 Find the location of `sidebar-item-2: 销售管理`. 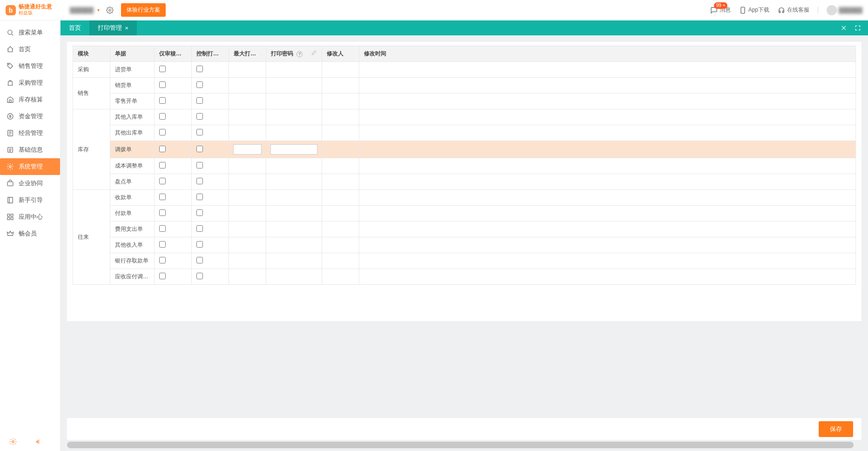

sidebar-item-2: 销售管理 is located at coordinates (30, 66).